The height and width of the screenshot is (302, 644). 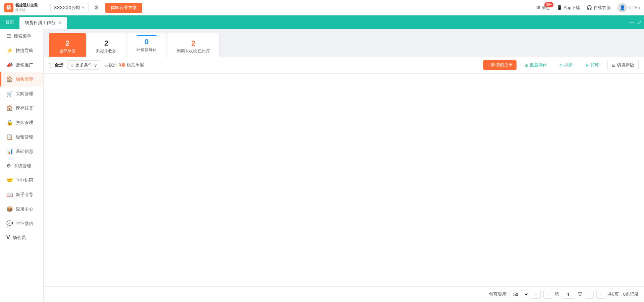 What do you see at coordinates (10, 223) in the screenshot?
I see `wechat-icon: 💬` at bounding box center [10, 223].